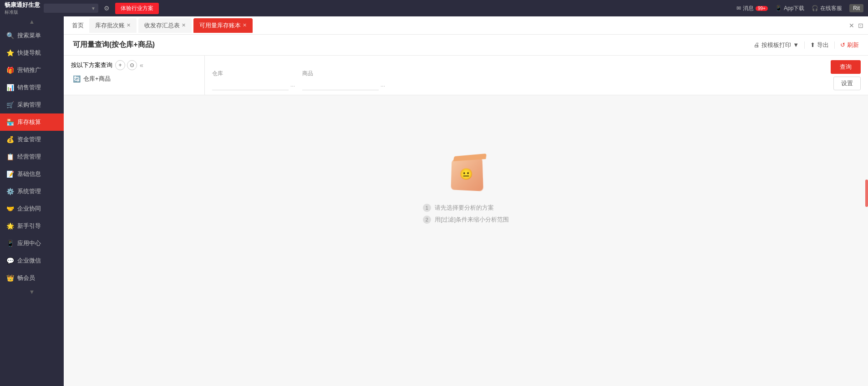  Describe the element at coordinates (849, 45) in the screenshot. I see `refresh-button: ↺ 刷新` at that location.